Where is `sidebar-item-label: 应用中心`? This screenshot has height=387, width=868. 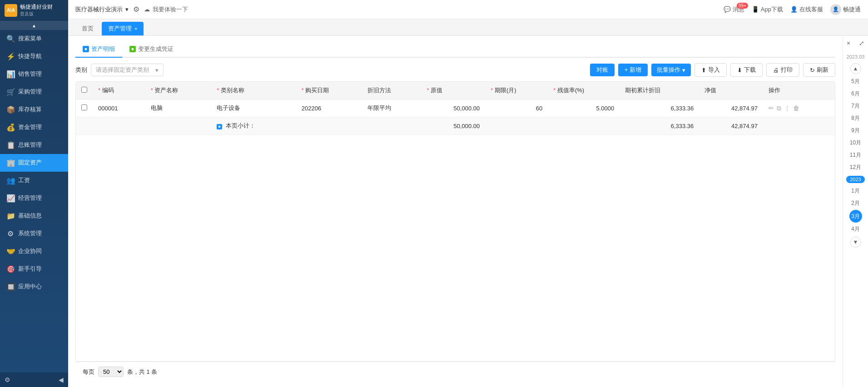 sidebar-item-label: 应用中心 is located at coordinates (30, 287).